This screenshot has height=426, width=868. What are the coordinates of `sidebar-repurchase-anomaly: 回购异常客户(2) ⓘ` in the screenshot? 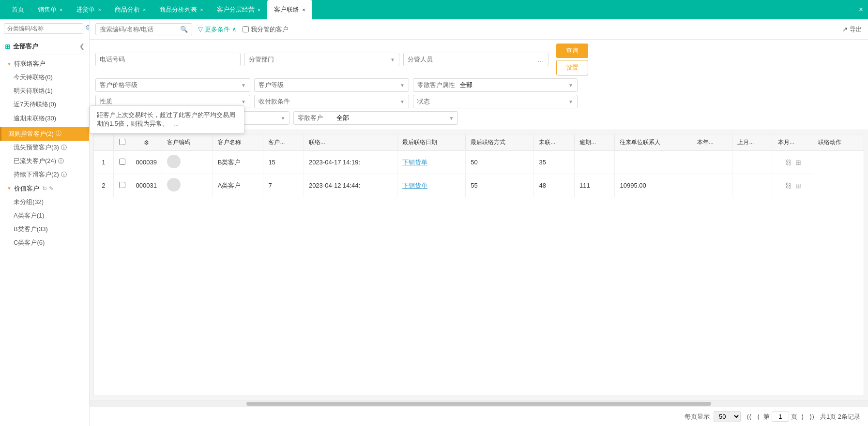 It's located at (45, 134).